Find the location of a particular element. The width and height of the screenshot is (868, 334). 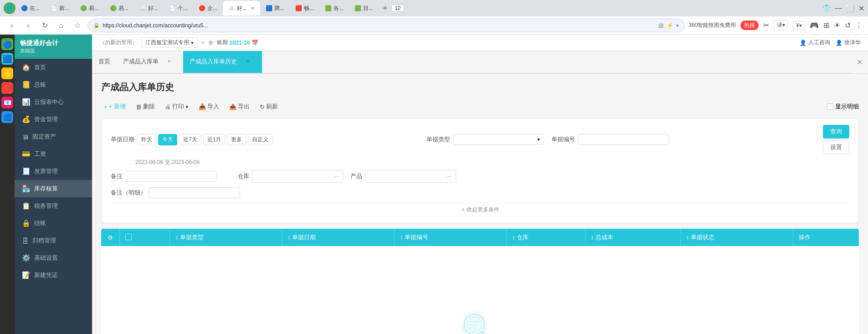

search-row-1: 单据日期 昨天 今天 近7天 近1月 更多 自定义 单据类型 is located at coordinates (480, 139).